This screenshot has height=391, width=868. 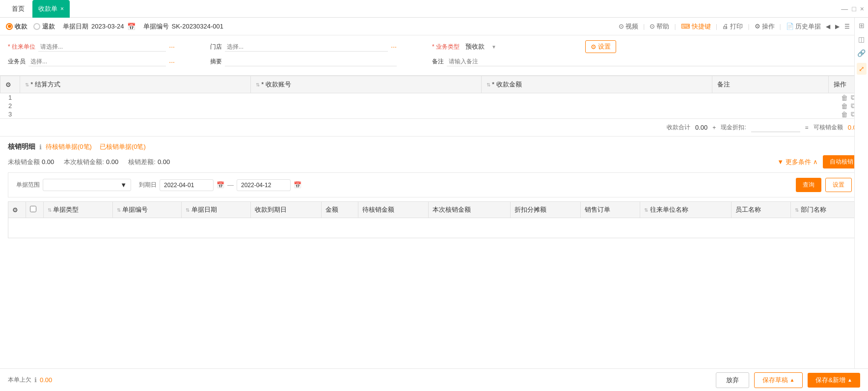 What do you see at coordinates (35, 380) in the screenshot?
I see `footer-info-icon: ℹ` at bounding box center [35, 380].